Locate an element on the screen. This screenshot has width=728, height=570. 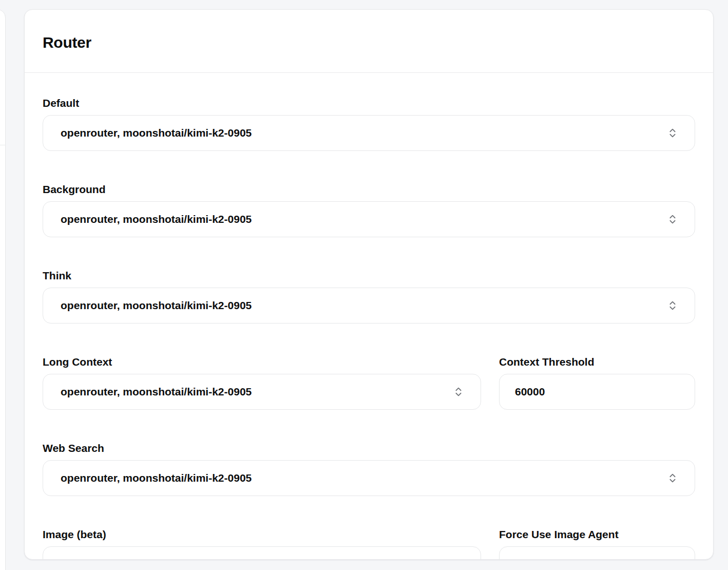
force-image-agent-label: Force Use Image Agent is located at coordinates (597, 535).